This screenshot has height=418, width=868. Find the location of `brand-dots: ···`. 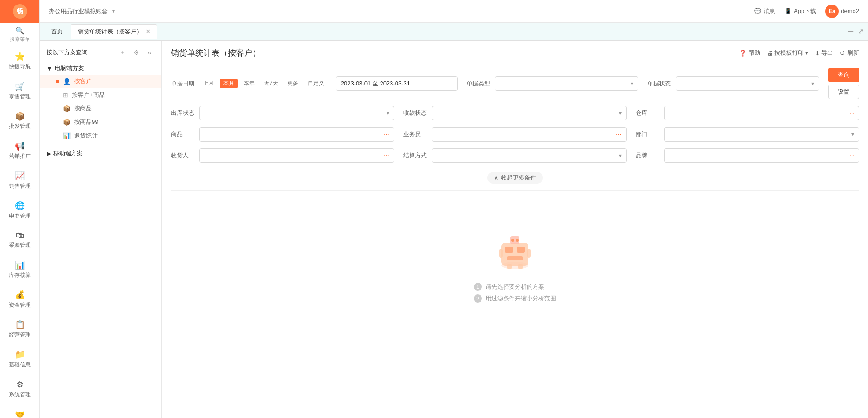

brand-dots: ··· is located at coordinates (851, 156).